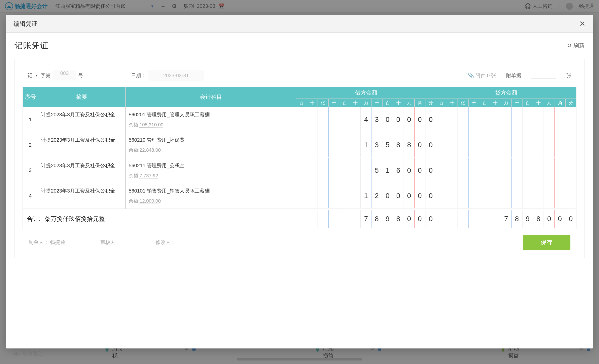 The width and height of the screenshot is (599, 364). Describe the element at coordinates (55, 75) in the screenshot. I see `voucher-kind-segment: 记 ▼ 字第 003 号` at that location.